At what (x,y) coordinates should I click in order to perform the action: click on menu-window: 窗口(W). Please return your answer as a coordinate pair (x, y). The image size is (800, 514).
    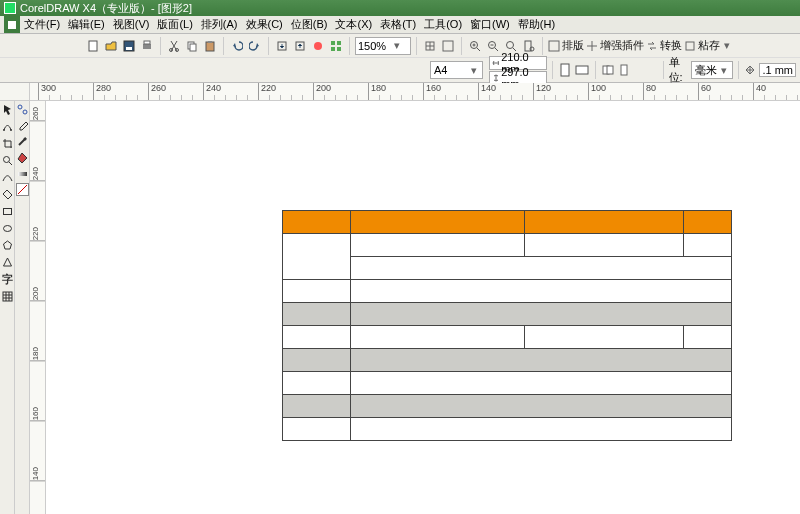
    Looking at the image, I should click on (490, 24).